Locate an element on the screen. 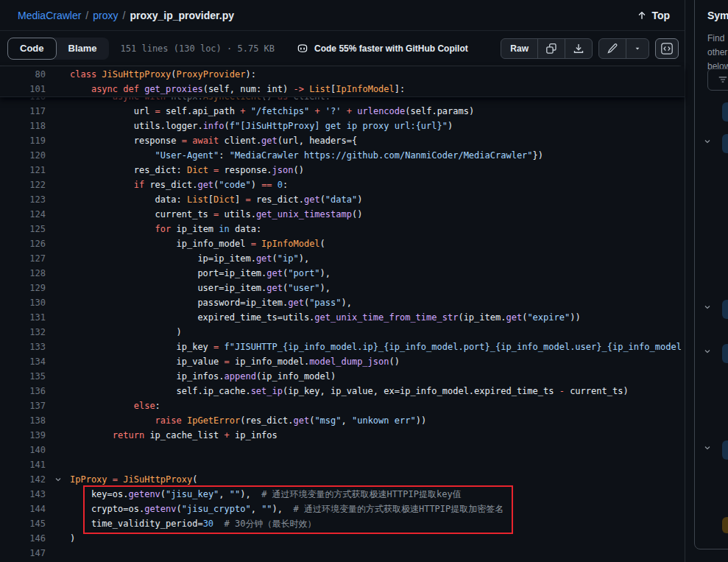 This screenshot has height=562, width=728. line-number: 119 is located at coordinates (23, 141).